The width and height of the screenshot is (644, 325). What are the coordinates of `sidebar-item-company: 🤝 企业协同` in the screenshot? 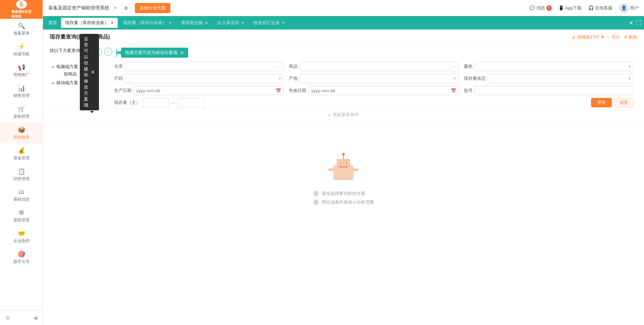 It's located at (21, 237).